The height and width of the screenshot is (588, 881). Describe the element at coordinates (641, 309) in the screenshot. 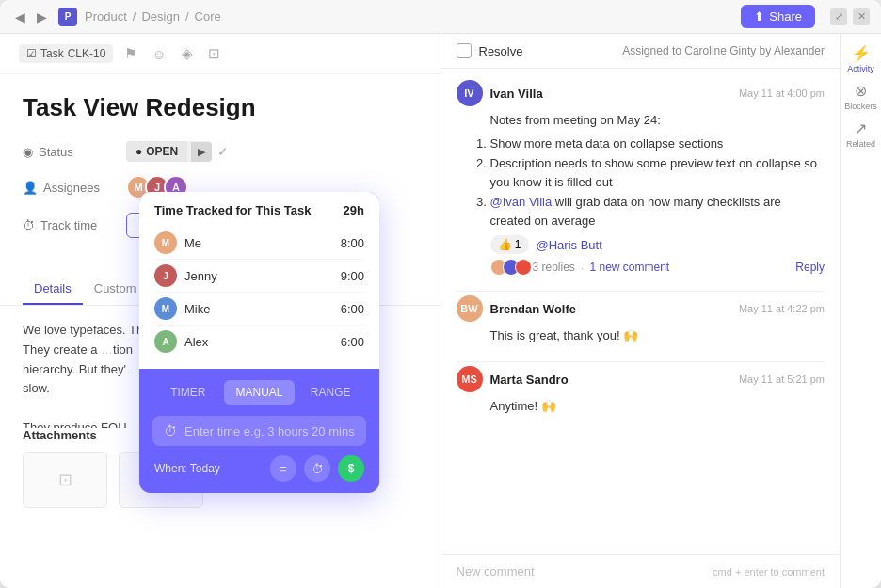

I see `comment-brendan-header: BW Brendan Wolfe May 11 at 4:22 pm` at that location.